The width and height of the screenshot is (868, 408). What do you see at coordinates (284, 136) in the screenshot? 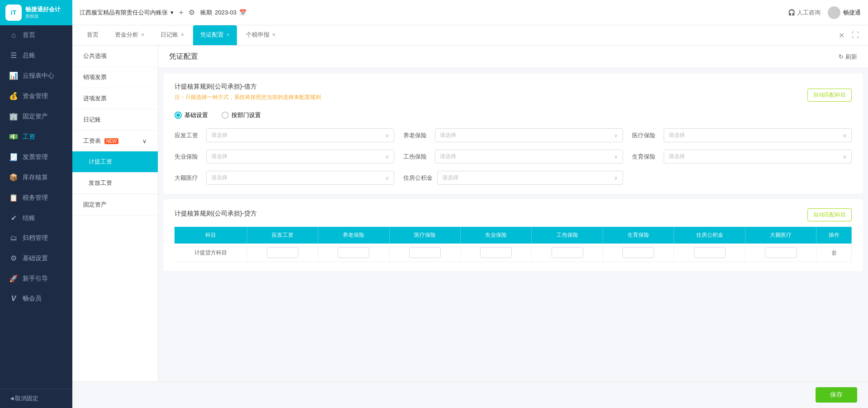
I see `field-gross-salary: 应发工资 请选择 ∨` at bounding box center [284, 136].